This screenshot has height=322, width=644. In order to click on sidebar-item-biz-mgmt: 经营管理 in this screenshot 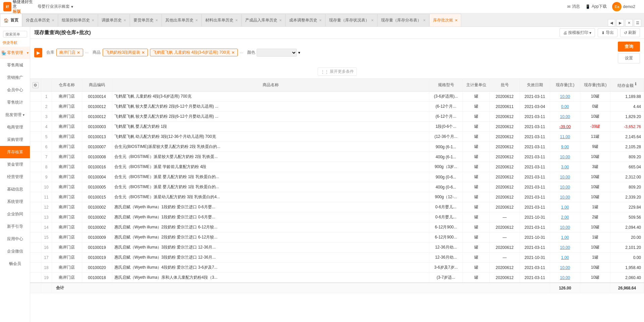, I will do `click(15, 177)`.